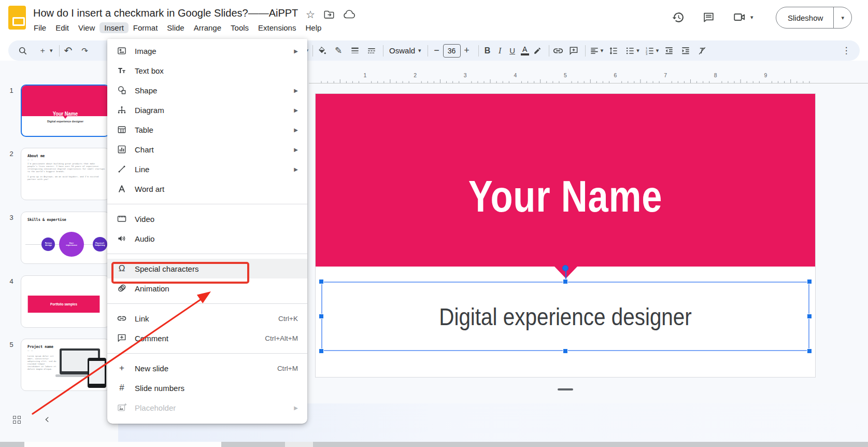 This screenshot has height=447, width=868. I want to click on redo-icon: ↷, so click(85, 51).